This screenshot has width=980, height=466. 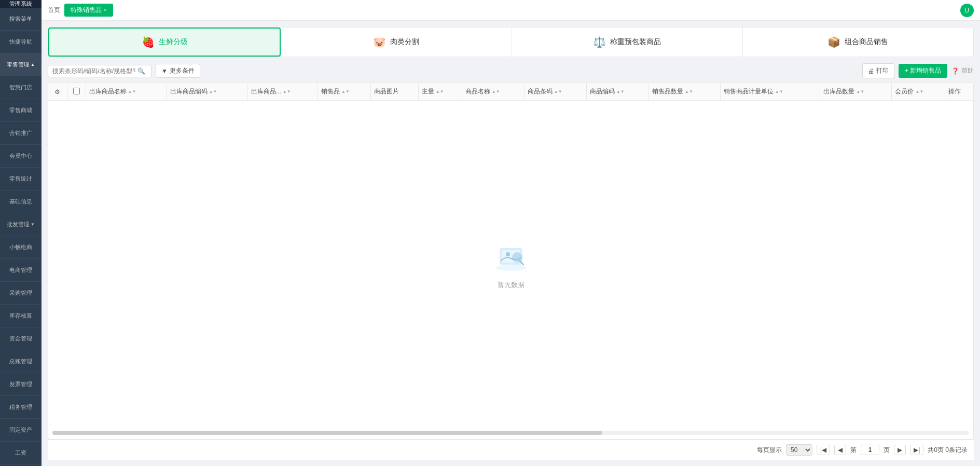 I want to click on sidebar-item-retailstat: 零售统计, so click(x=21, y=179).